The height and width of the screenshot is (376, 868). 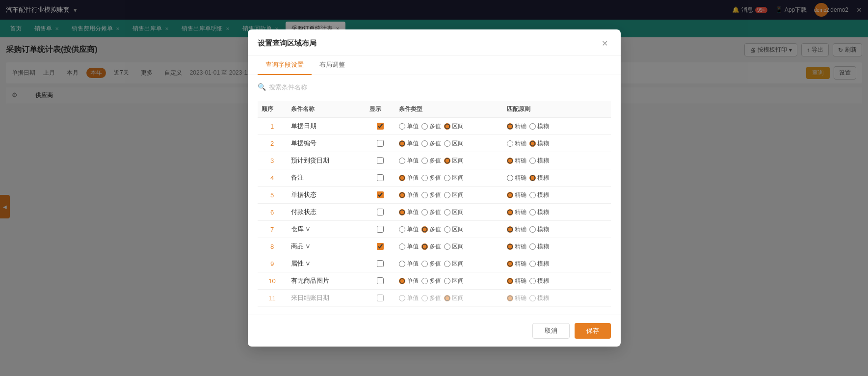 I want to click on row-8-name: 商品 ∨, so click(x=326, y=246).